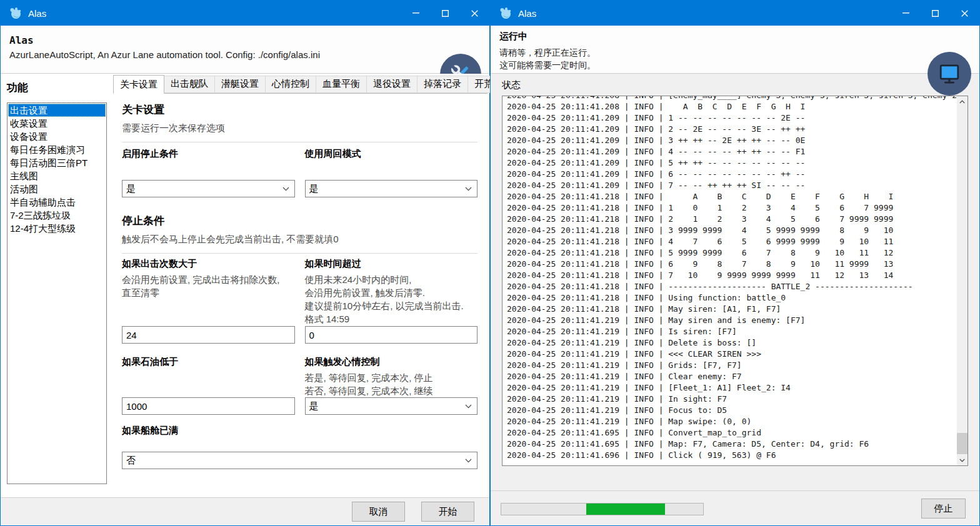  I want to click on list-item: 12-4打大型练级, so click(57, 229).